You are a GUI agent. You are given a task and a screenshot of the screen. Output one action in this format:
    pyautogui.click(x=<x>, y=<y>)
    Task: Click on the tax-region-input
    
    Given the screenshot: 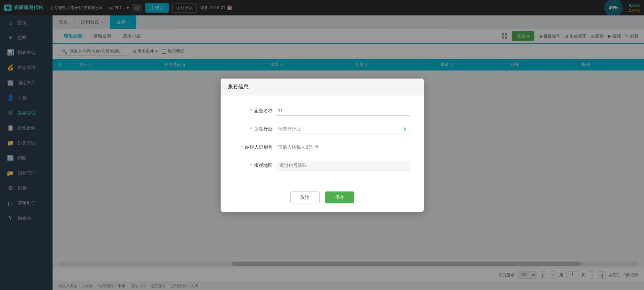 What is the action you would take?
    pyautogui.click(x=343, y=166)
    